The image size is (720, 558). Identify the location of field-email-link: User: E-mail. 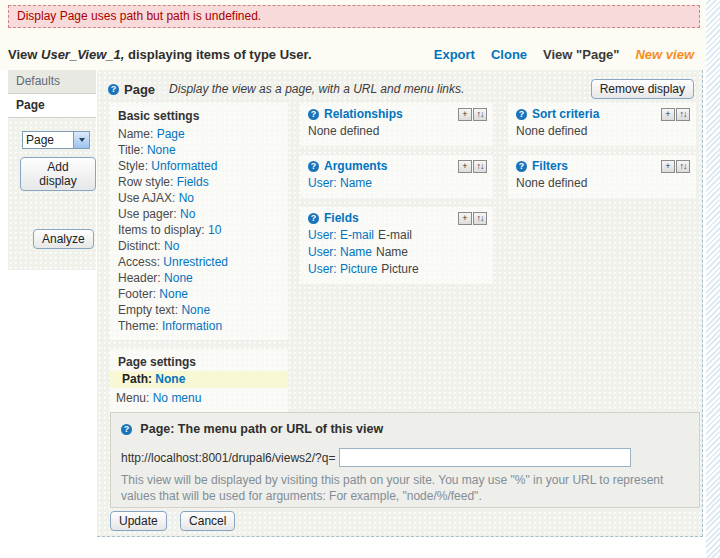
(341, 235).